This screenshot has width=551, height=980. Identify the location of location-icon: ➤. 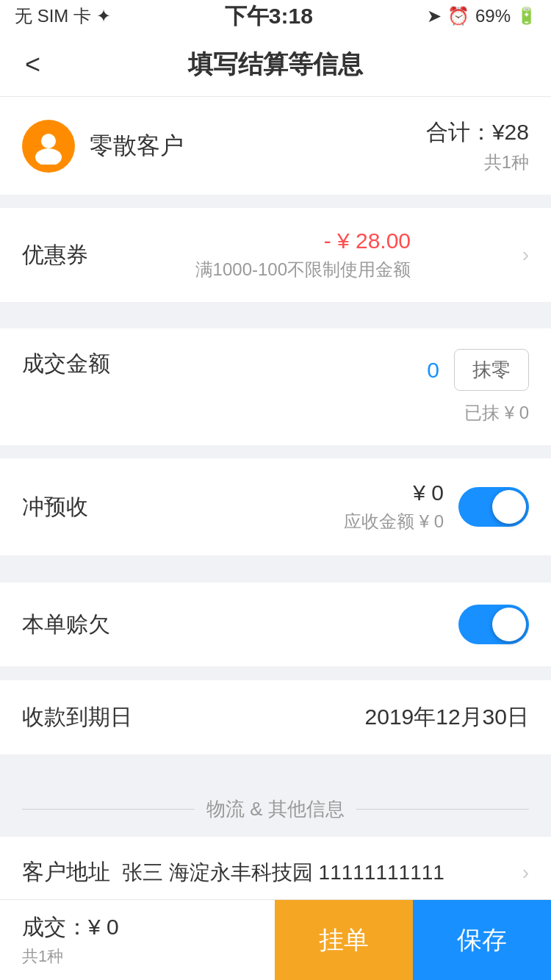
(434, 16).